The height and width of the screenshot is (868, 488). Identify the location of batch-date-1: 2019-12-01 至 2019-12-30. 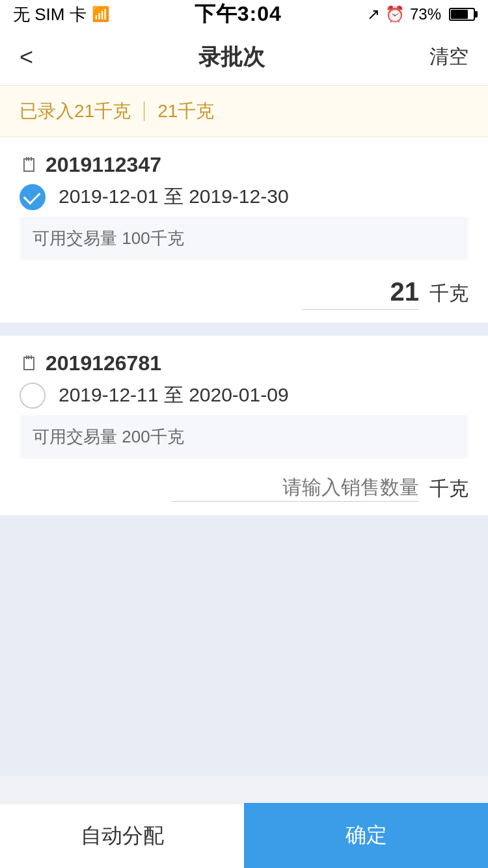
(174, 197).